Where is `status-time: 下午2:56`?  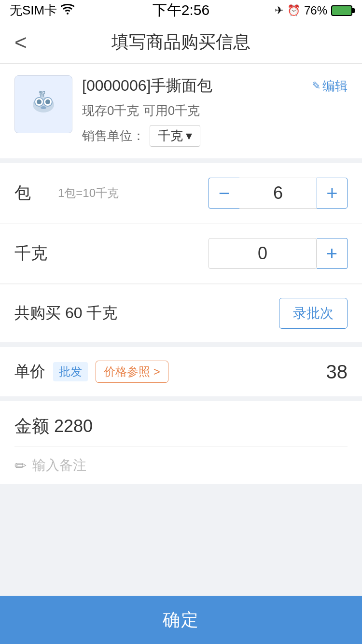
status-time: 下午2:56 is located at coordinates (181, 11).